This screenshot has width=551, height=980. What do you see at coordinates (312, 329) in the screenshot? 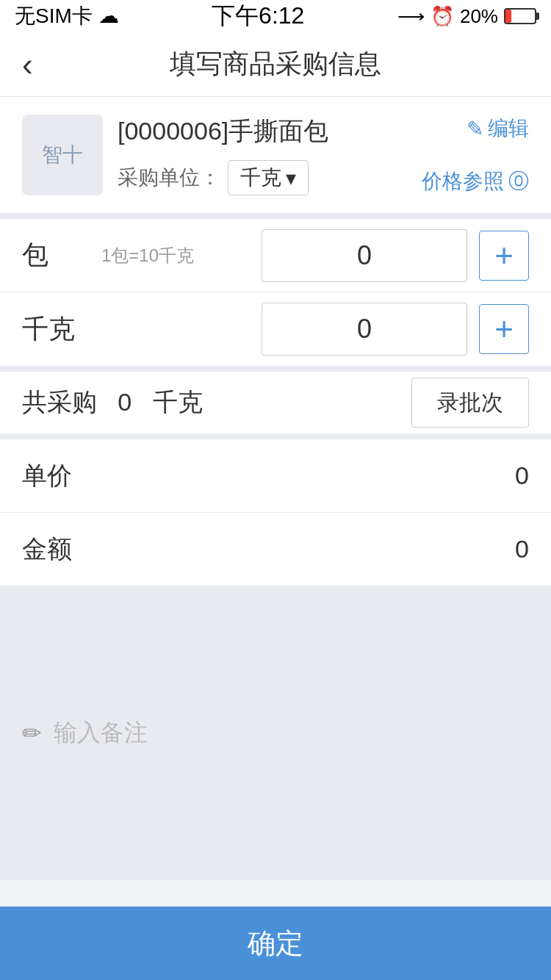
I see `kg-field-wrap: 0 +` at bounding box center [312, 329].